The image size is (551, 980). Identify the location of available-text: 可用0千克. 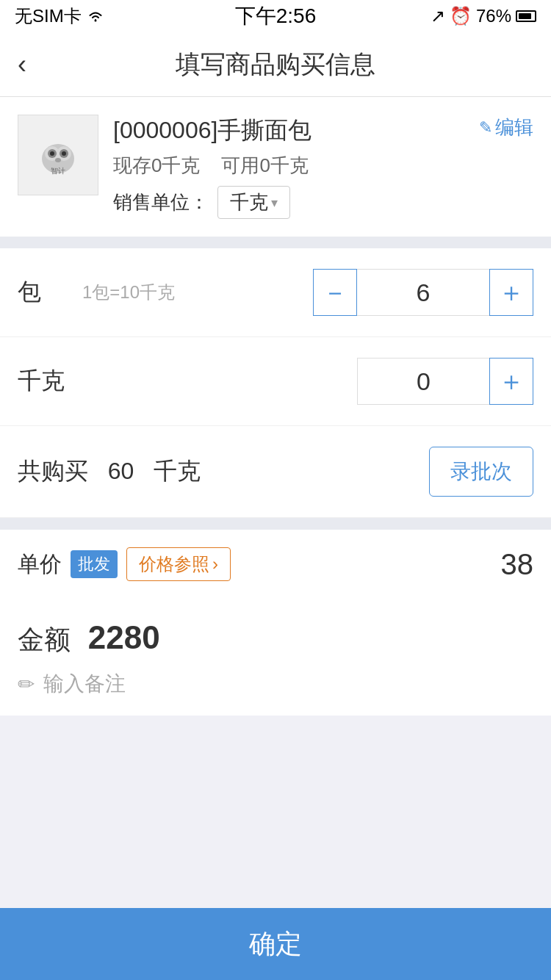
(264, 165).